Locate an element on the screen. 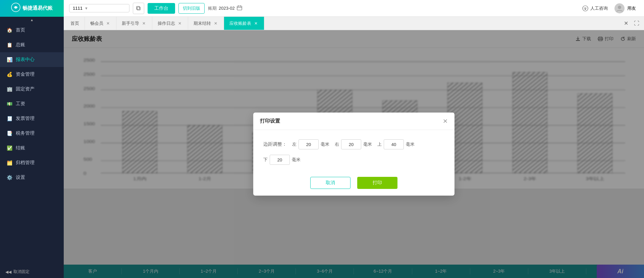  tab-oplog-label: 操作日志 is located at coordinates (166, 23).